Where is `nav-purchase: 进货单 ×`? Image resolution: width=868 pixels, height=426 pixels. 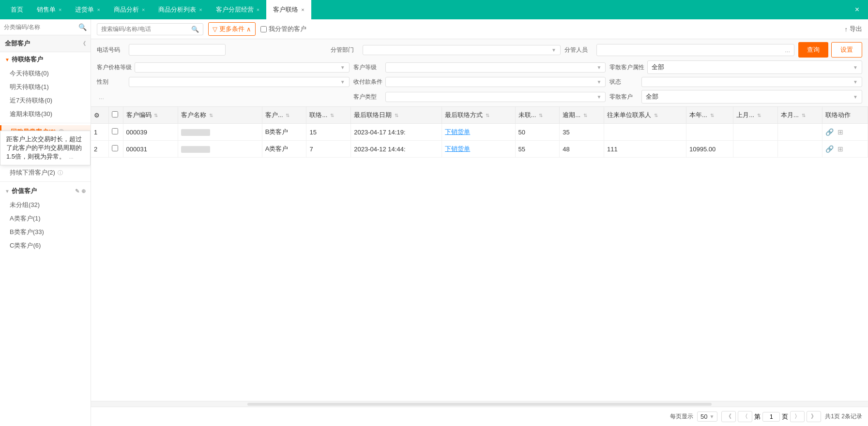 nav-purchase: 进货单 × is located at coordinates (87, 10).